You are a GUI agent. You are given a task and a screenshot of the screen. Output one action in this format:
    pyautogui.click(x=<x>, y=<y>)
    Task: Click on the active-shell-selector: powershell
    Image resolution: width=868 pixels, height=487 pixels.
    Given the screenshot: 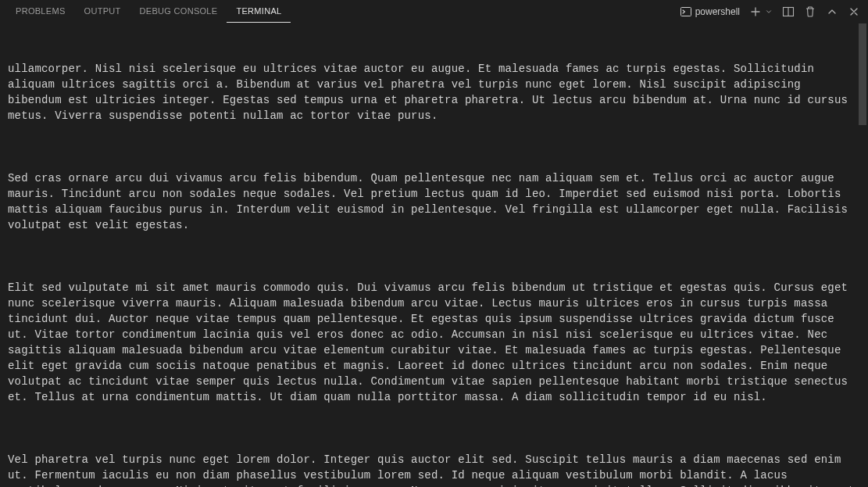 What is the action you would take?
    pyautogui.click(x=709, y=12)
    